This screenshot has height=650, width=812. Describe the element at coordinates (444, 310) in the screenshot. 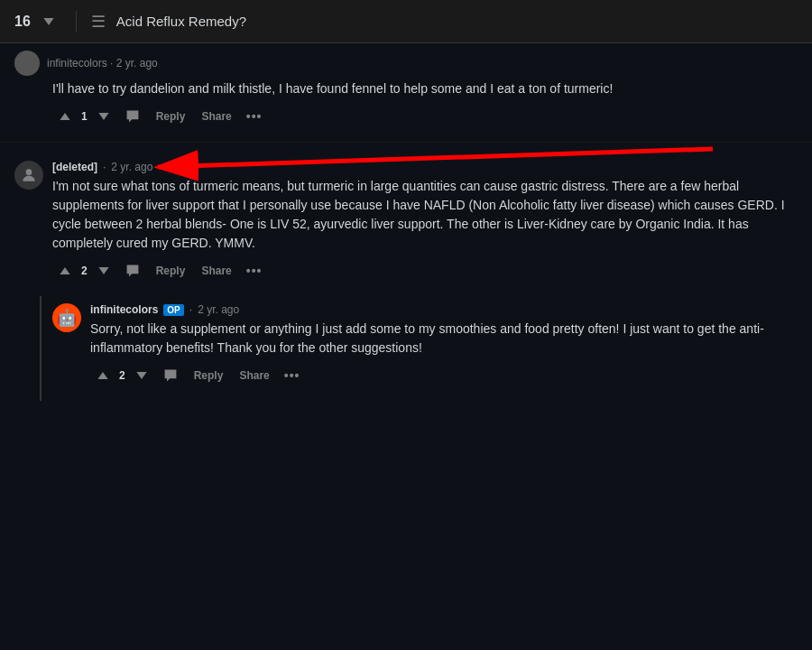

I see `op-reply-meta: infinitecolors OP · 2 yr. ago` at that location.